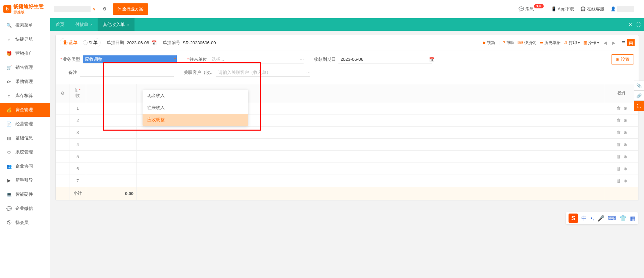 The width and height of the screenshot is (644, 278). Describe the element at coordinates (25, 166) in the screenshot. I see `sidebar-item-team: 👥企业协同` at that location.